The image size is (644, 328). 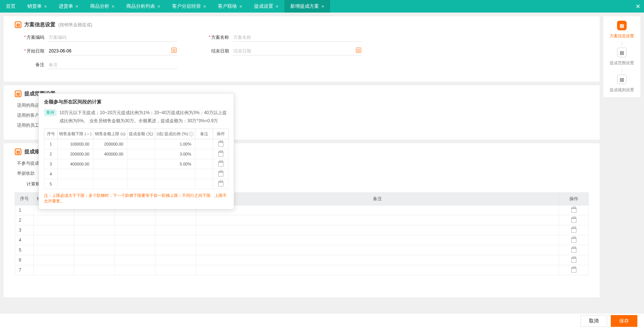 I want to click on step-2-icon: ▤, so click(x=622, y=52).